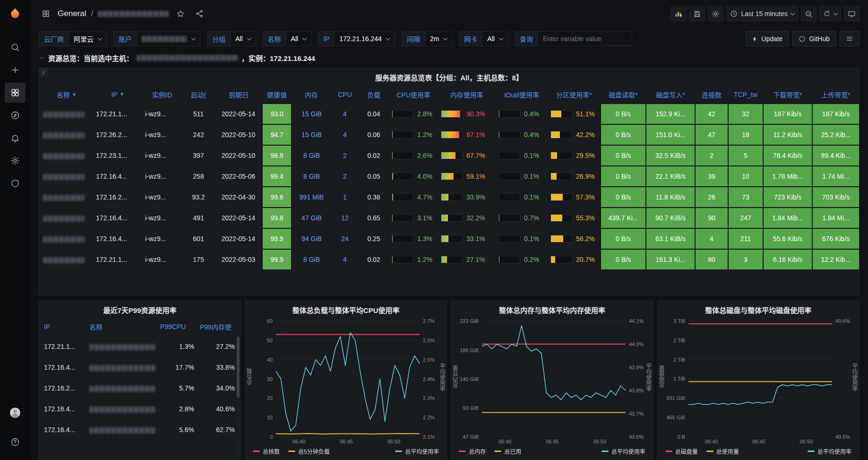 The image size is (868, 460). I want to click on avatar, so click(15, 413).